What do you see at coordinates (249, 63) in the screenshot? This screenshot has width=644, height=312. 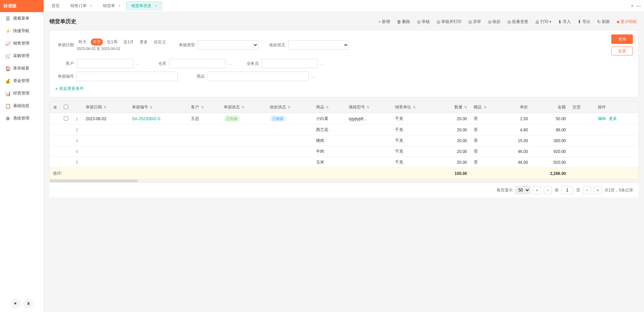 I see `salesperson-label: 业务员` at bounding box center [249, 63].